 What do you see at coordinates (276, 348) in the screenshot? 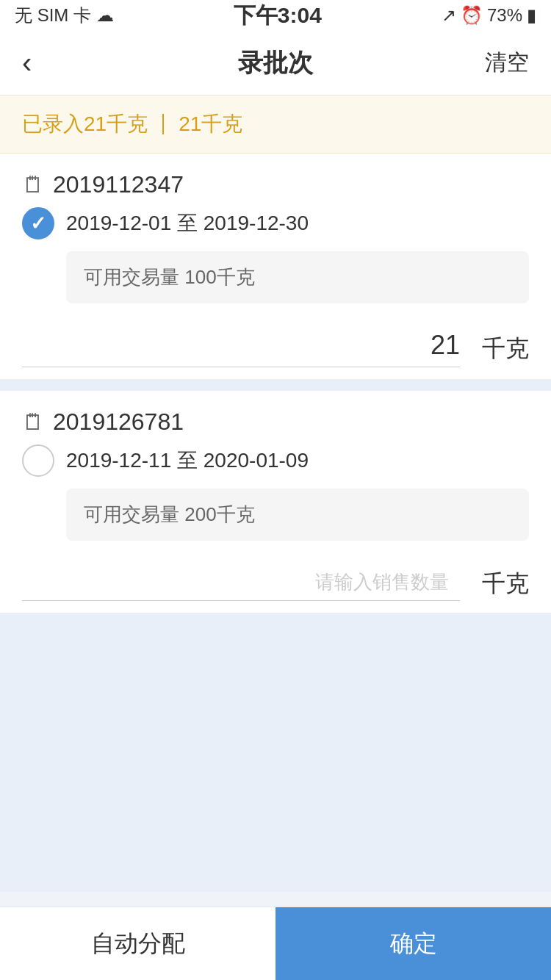
I see `quantity-row-1: 21 千克` at bounding box center [276, 348].